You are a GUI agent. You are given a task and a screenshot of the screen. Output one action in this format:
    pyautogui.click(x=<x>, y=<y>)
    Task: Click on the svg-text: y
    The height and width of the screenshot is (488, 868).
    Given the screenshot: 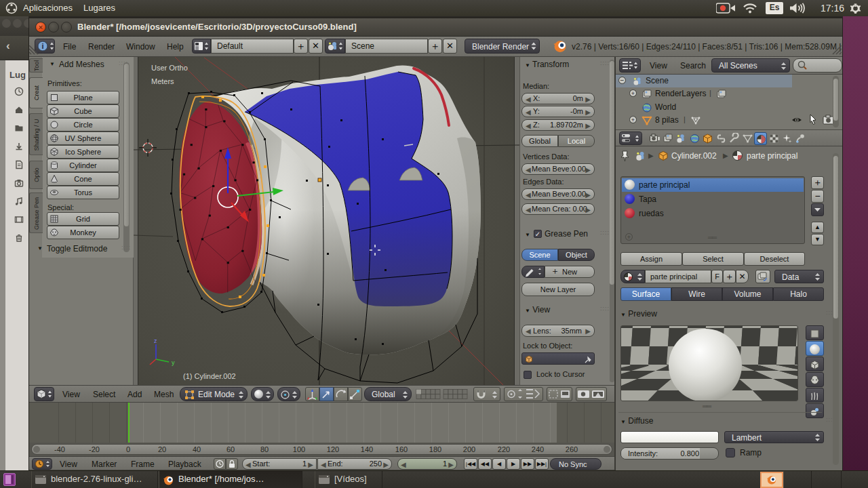 What is the action you would take?
    pyautogui.click(x=174, y=363)
    